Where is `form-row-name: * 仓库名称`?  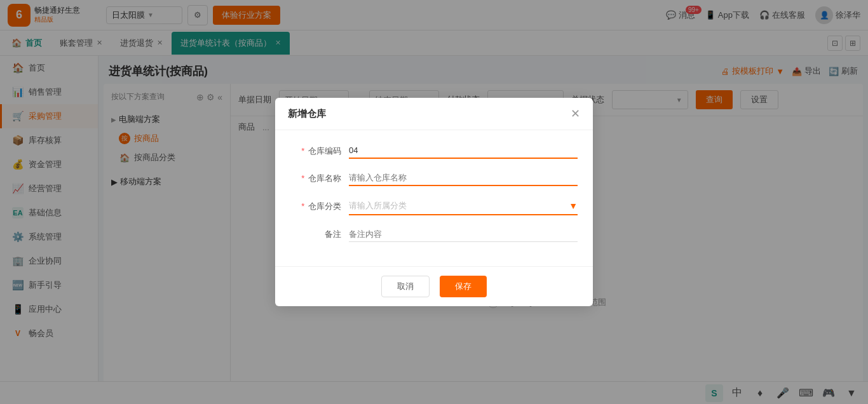
form-row-name: * 仓库名称 is located at coordinates (434, 178).